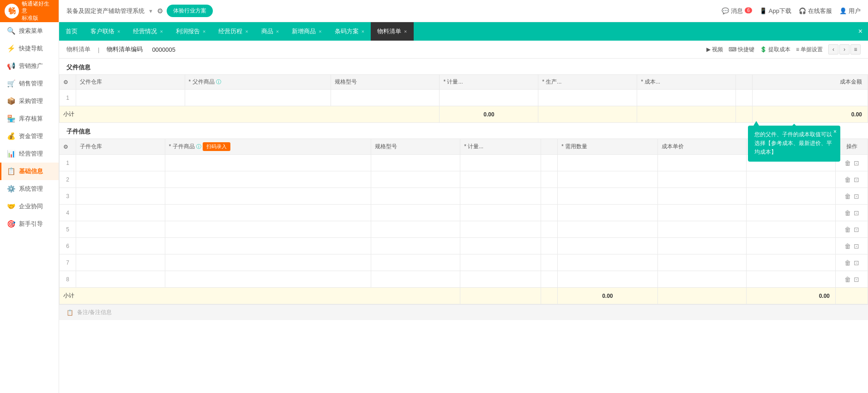 This screenshot has width=868, height=393. Describe the element at coordinates (737, 11) in the screenshot. I see `message-action: 💬 消息 6` at that location.